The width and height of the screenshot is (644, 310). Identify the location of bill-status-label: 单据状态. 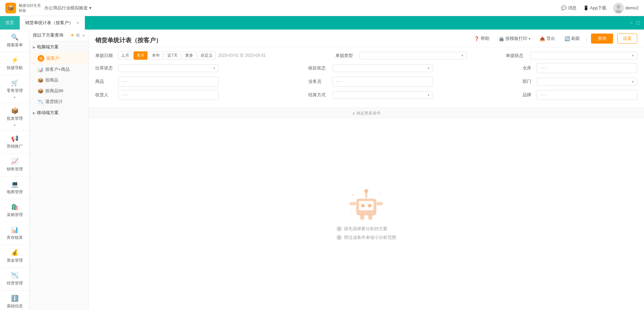
(516, 56).